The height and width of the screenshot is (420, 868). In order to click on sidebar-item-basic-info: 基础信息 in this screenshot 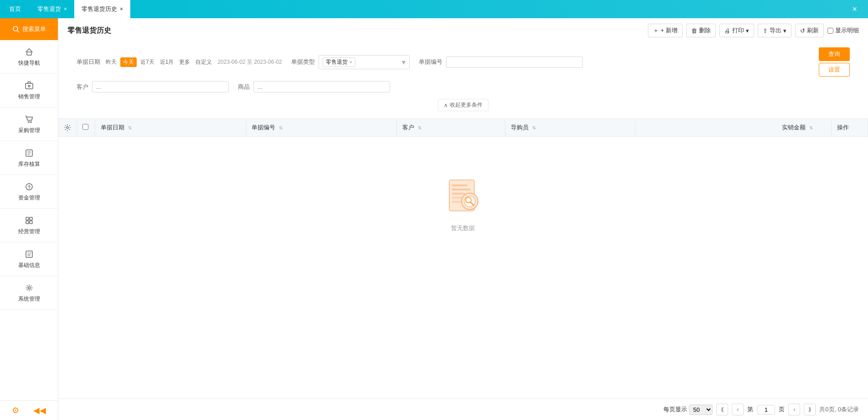, I will do `click(29, 259)`.